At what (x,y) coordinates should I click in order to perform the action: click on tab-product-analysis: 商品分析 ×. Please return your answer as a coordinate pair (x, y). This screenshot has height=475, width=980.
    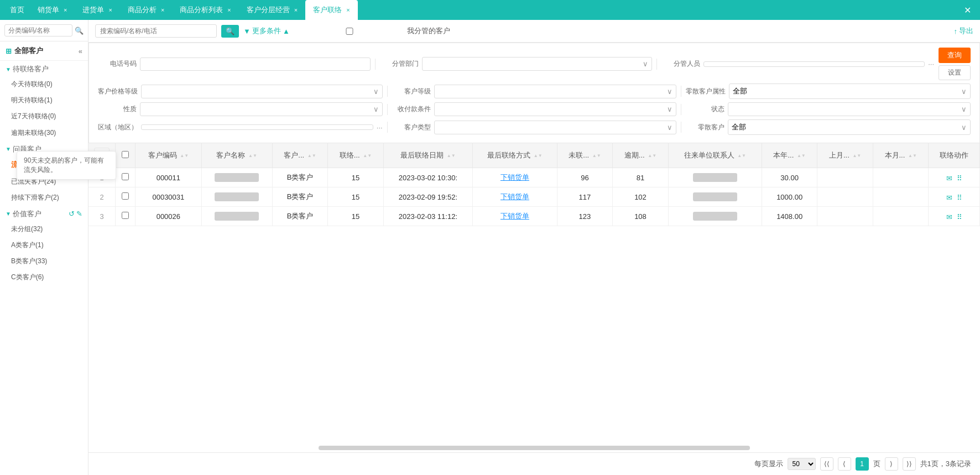
    Looking at the image, I should click on (146, 10).